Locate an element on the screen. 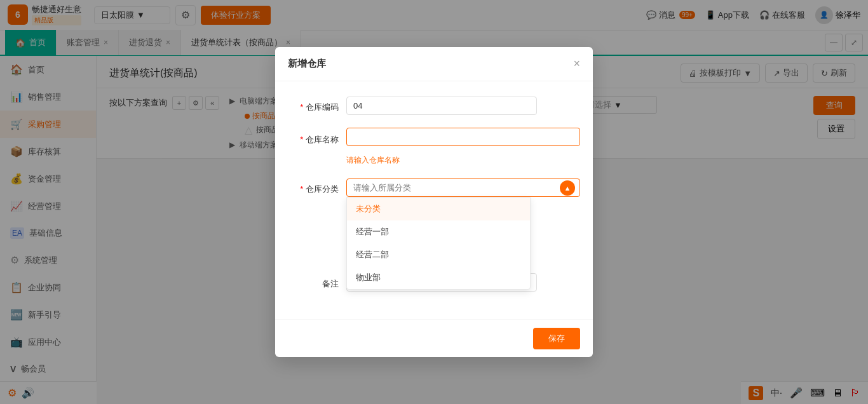  warehouse-name-input is located at coordinates (463, 137).